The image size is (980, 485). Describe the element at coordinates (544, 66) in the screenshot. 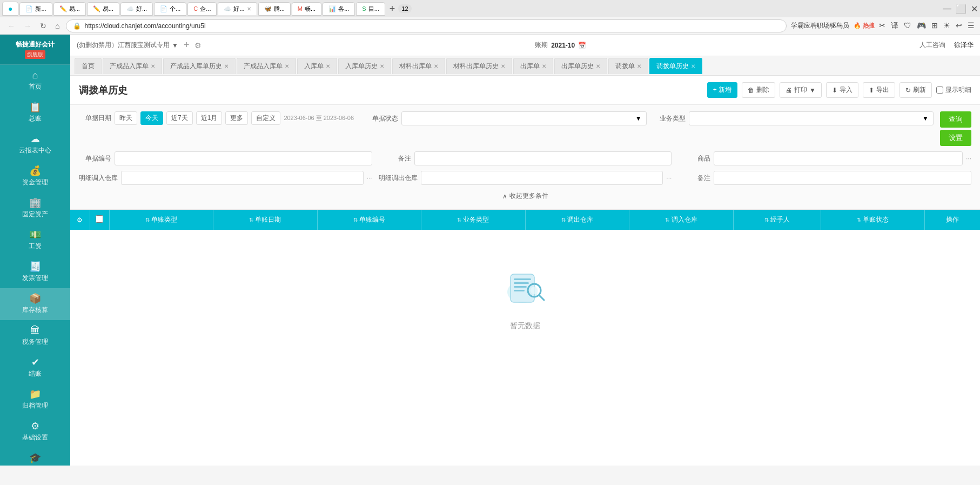

I see `page-tab-out-close: ✕` at that location.